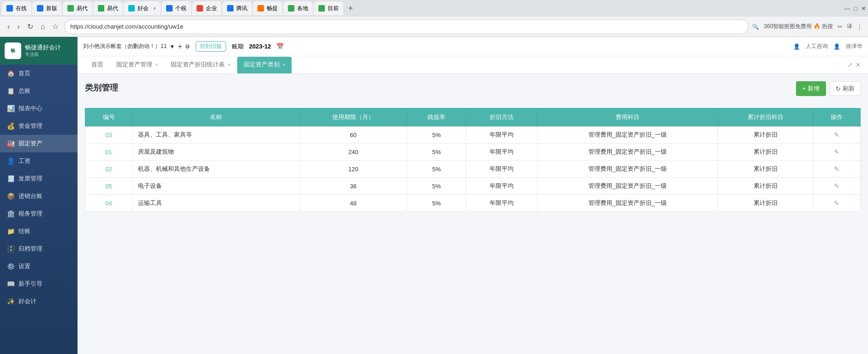 The width and height of the screenshot is (868, 354). What do you see at coordinates (172, 47) in the screenshot?
I see `dropdown-arrow-icon: ▼` at bounding box center [172, 47].